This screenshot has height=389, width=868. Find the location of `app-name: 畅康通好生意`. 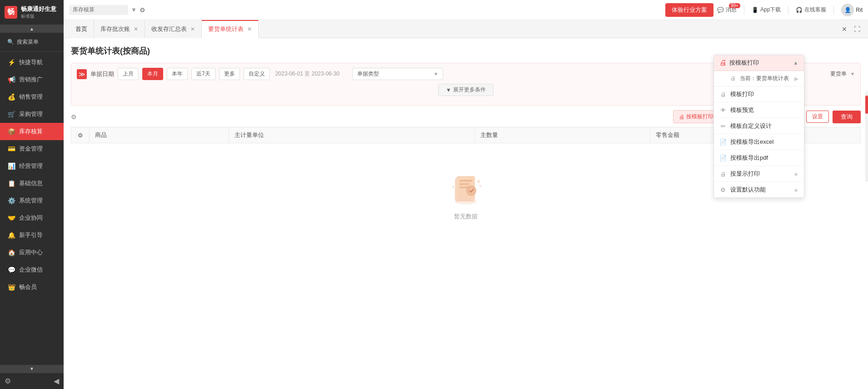

app-name: 畅康通好生意 is located at coordinates (39, 9).